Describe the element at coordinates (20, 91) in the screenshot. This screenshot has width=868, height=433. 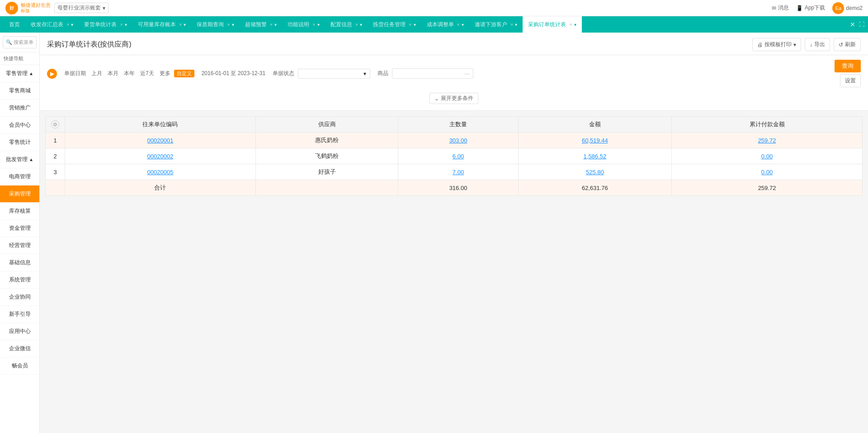
I see `sidebar-item-retail-mall: 零售商城` at that location.